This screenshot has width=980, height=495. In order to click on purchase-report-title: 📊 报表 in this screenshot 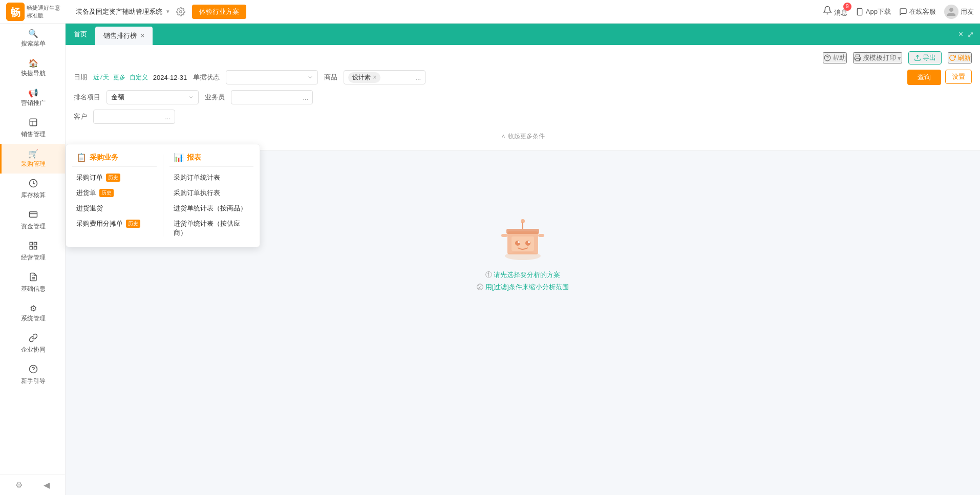, I will do `click(212, 159)`.